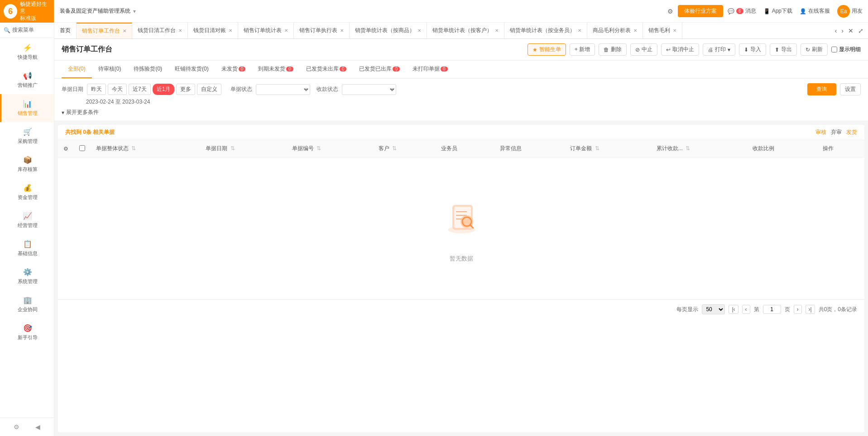 This screenshot has height=436, width=868. I want to click on filter-tab-wangpu-ship: 旺铺待发货(0), so click(192, 70).